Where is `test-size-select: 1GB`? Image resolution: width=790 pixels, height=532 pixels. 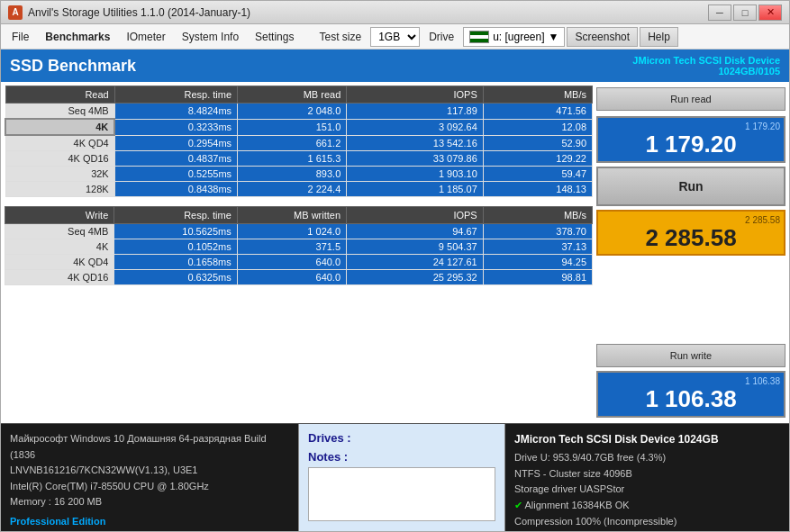
test-size-select: 1GB is located at coordinates (395, 37).